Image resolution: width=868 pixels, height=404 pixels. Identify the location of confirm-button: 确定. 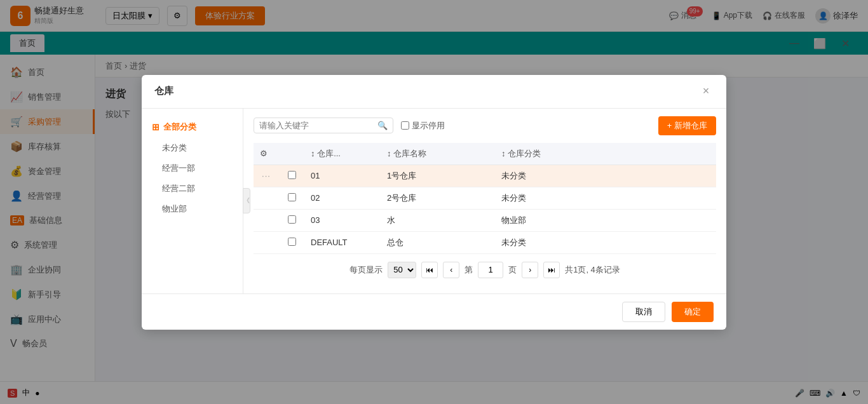
(693, 312).